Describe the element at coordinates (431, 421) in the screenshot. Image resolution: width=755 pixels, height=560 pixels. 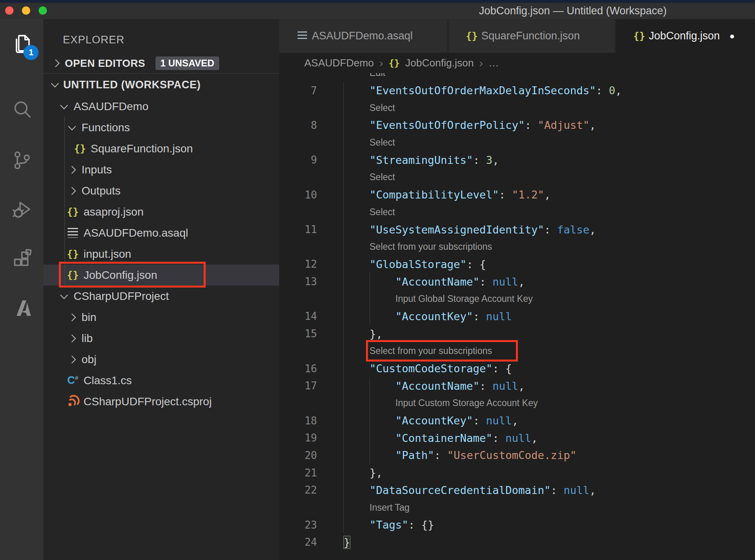
I see `code-line-text: "AccountKey": null,` at that location.